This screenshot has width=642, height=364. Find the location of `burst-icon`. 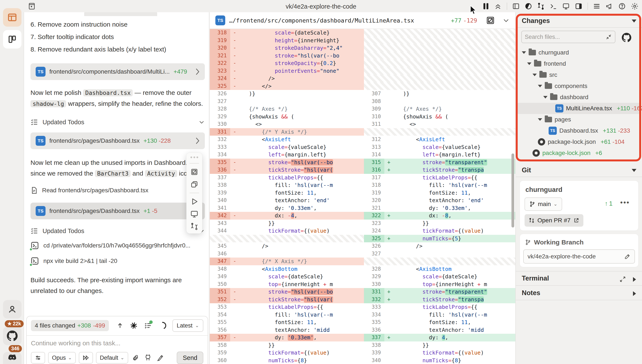

burst-icon is located at coordinates (134, 326).